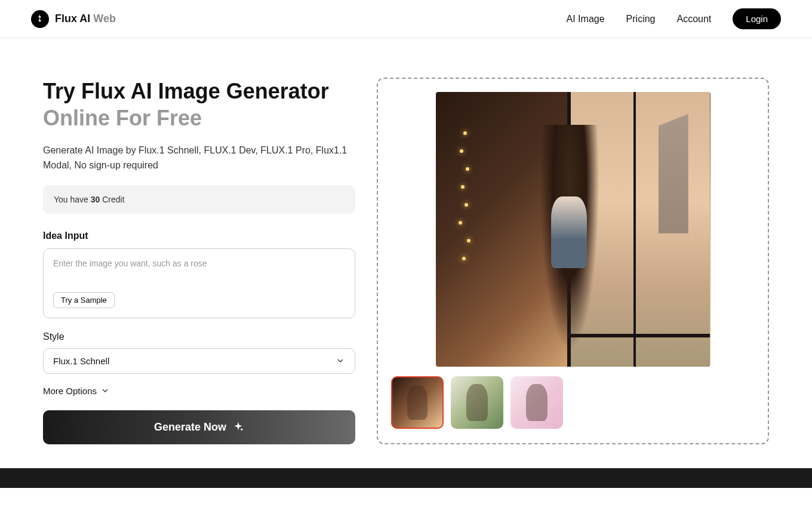 The image size is (812, 513). What do you see at coordinates (694, 19) in the screenshot?
I see `nav-account: Account` at bounding box center [694, 19].